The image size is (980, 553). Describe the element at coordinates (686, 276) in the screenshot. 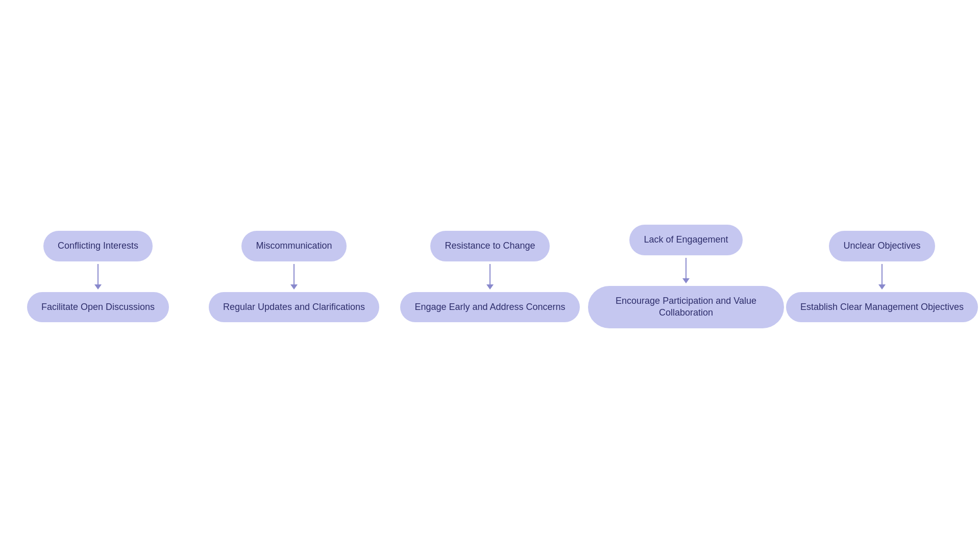

I see `column-4: Lack of EngagementEncourage Participatio…` at that location.